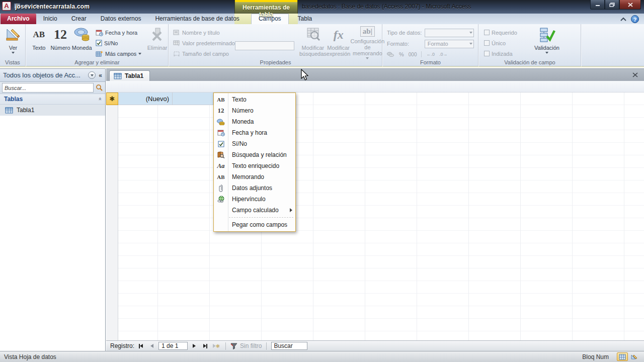  What do you see at coordinates (221, 177) in the screenshot?
I see `memo-icon: AB` at bounding box center [221, 177].